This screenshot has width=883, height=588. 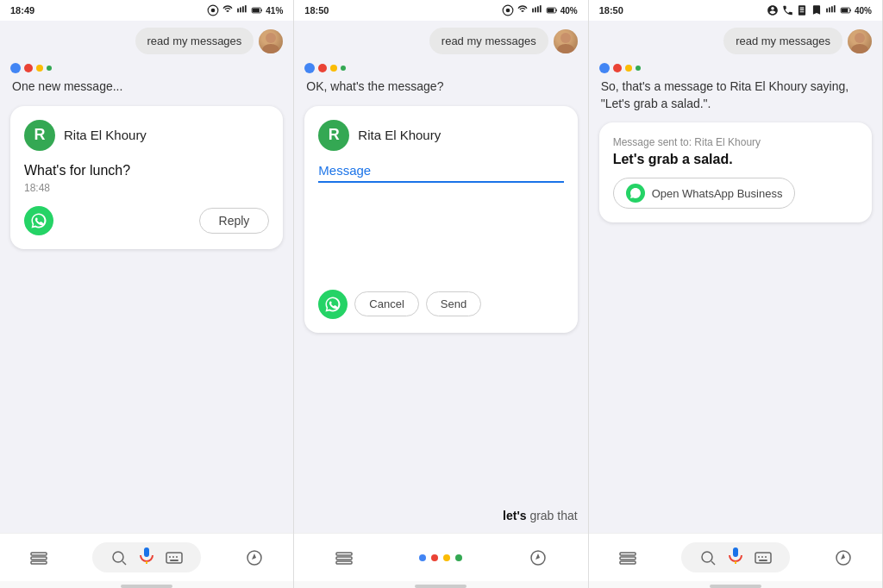 I want to click on send-button: Send, so click(x=454, y=303).